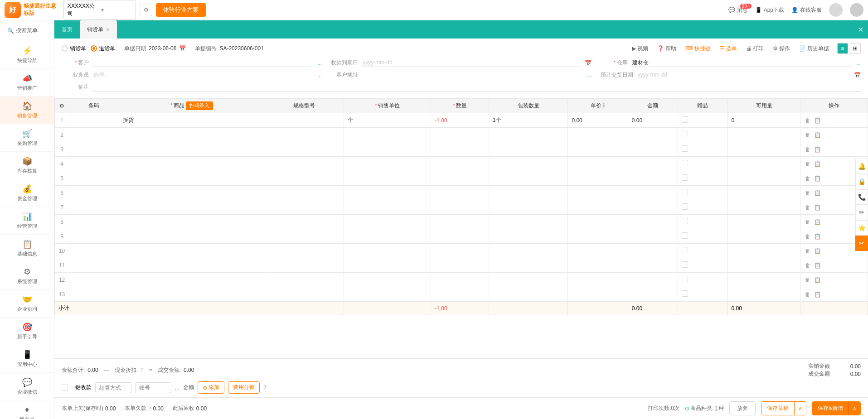  Describe the element at coordinates (855, 409) in the screenshot. I see `save-new-arrow-btn: ∧` at that location.